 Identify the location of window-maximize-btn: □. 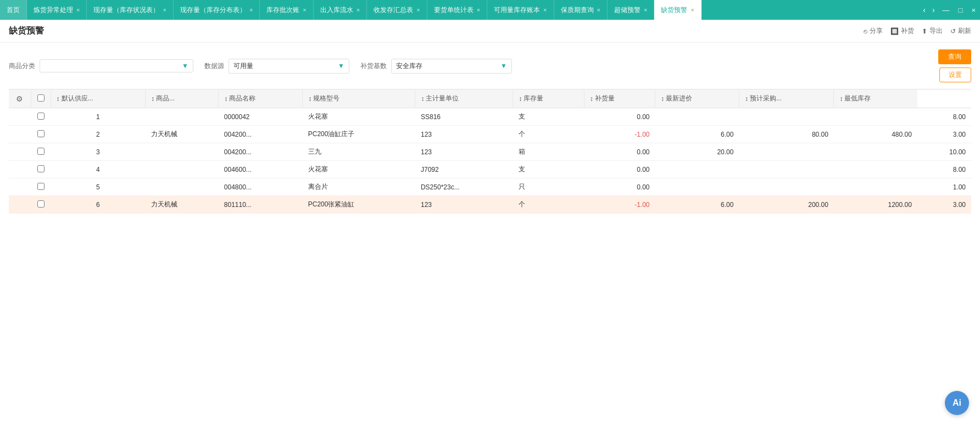
(961, 10).